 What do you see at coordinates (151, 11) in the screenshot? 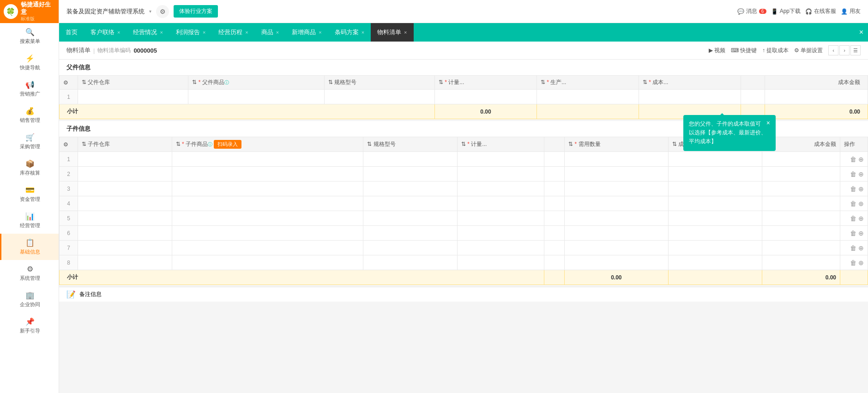
I see `system-dropdown-arrow: ▾` at bounding box center [151, 11].